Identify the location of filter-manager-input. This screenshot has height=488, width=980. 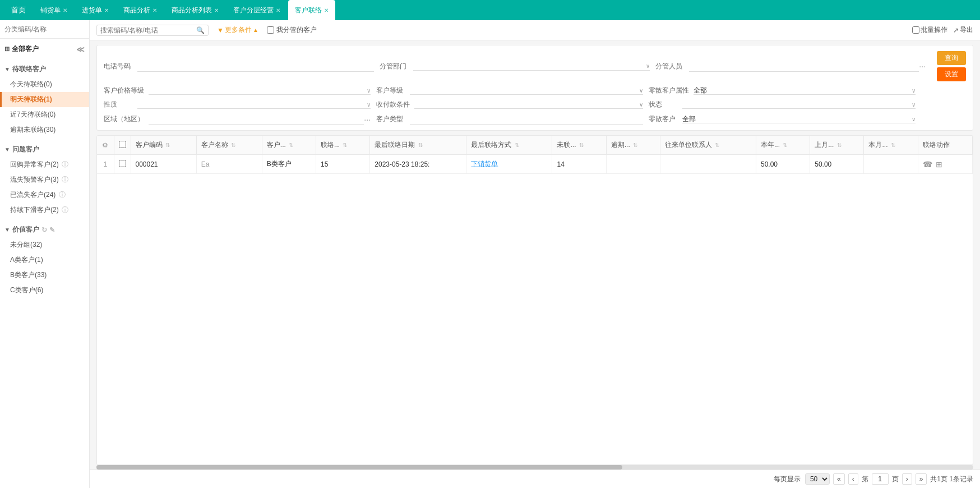
(804, 66).